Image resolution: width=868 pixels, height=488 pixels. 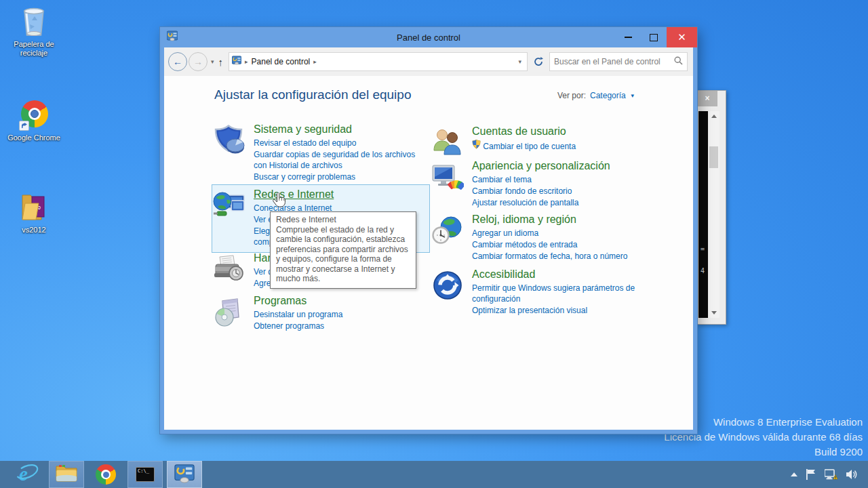 I want to click on category-link: Revisar el estado del equipo, so click(x=341, y=143).